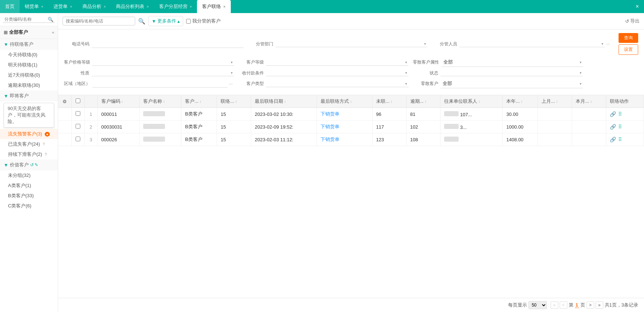  What do you see at coordinates (191, 7) in the screenshot?
I see `tab-close-customer-segment: ×` at bounding box center [191, 7].